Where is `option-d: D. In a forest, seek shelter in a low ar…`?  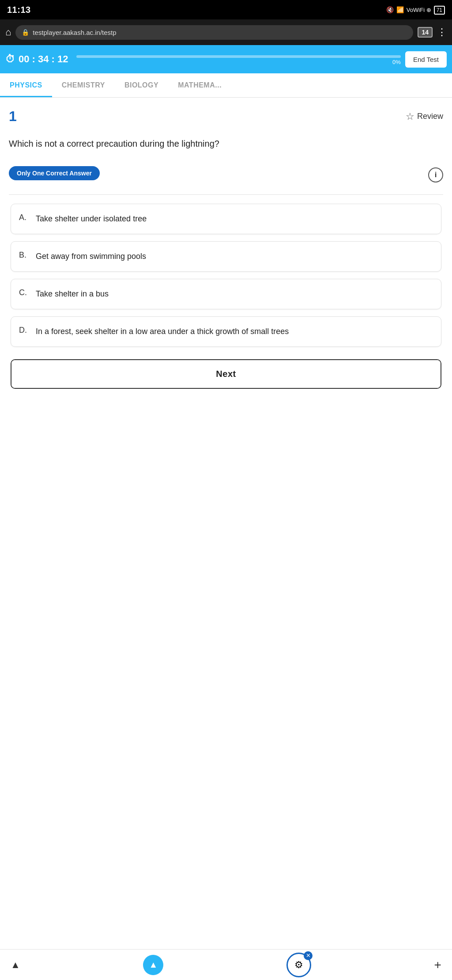
option-d: D. In a forest, seek shelter in a low ar… is located at coordinates (226, 331).